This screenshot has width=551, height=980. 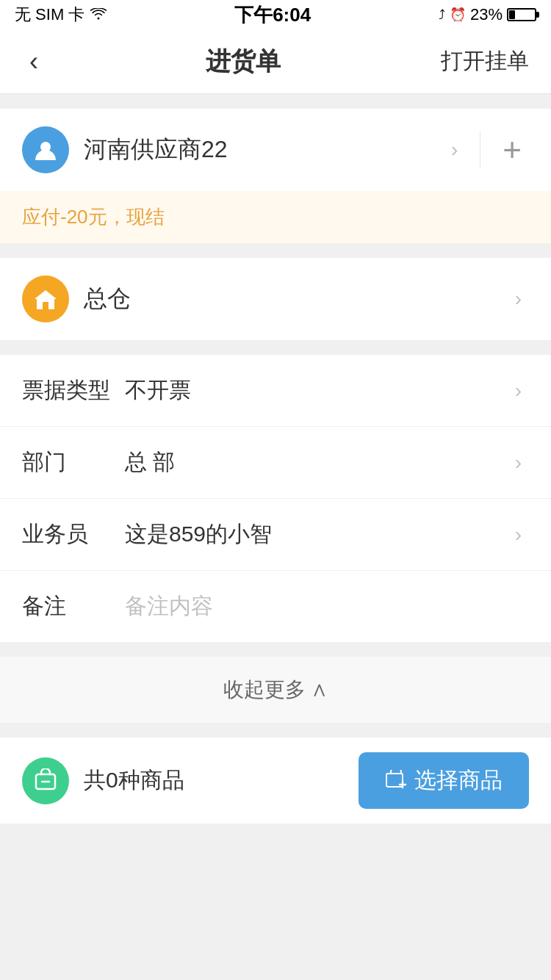 I want to click on carrier-text: 无 SIM 卡, so click(x=50, y=15).